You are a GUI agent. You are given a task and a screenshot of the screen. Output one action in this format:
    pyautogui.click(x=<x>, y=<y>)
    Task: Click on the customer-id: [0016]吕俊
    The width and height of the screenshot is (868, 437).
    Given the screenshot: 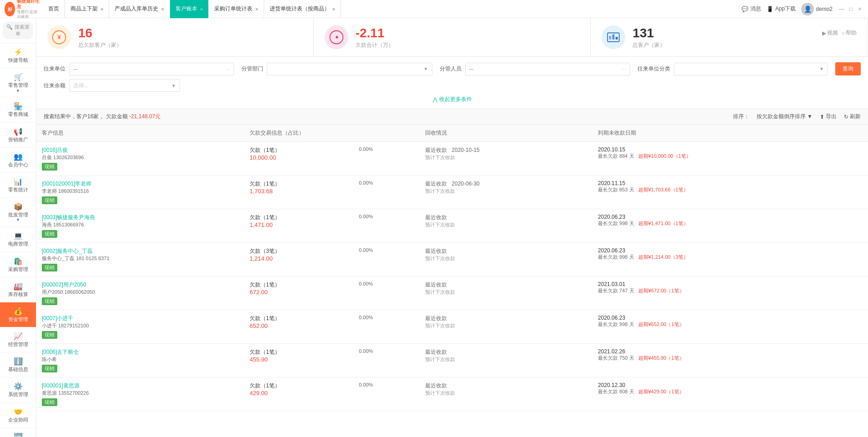 What is the action you would take?
    pyautogui.click(x=140, y=150)
    